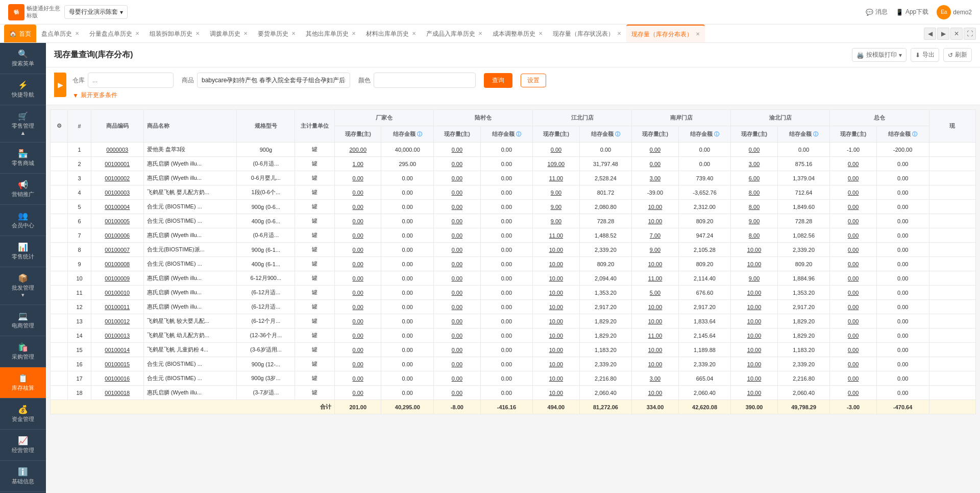 This screenshot has width=980, height=493. What do you see at coordinates (23, 286) in the screenshot?
I see `sidebar-item-wholesale: 📦 批发管理 ▾` at bounding box center [23, 286].